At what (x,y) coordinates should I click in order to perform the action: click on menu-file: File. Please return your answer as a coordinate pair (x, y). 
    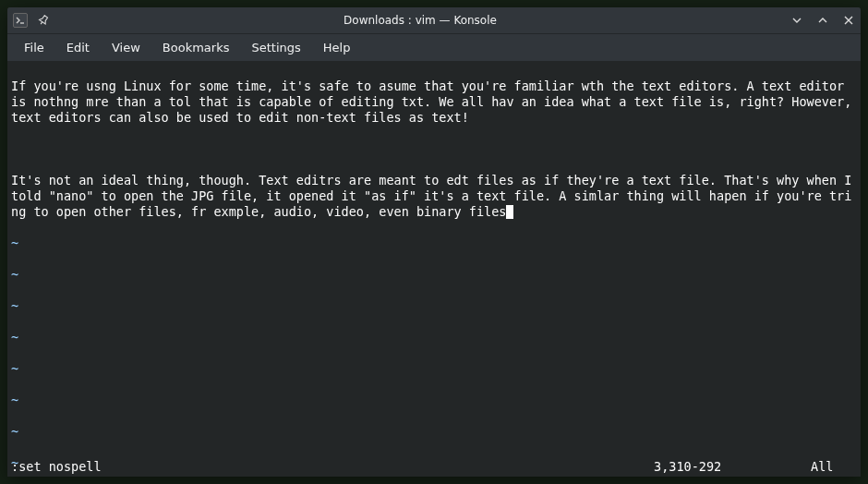
    Looking at the image, I should click on (34, 48).